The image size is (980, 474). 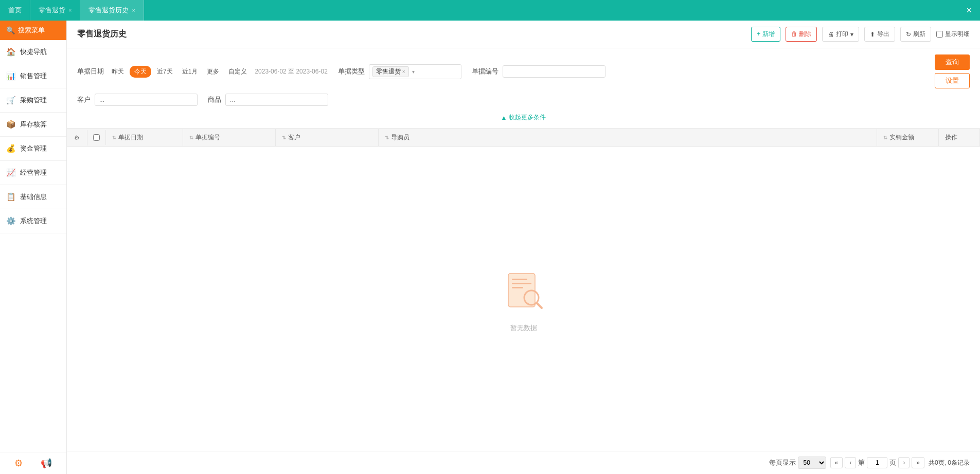 What do you see at coordinates (33, 101) in the screenshot?
I see `sidebar-item-purchase: 🛒 采购管理` at bounding box center [33, 101].